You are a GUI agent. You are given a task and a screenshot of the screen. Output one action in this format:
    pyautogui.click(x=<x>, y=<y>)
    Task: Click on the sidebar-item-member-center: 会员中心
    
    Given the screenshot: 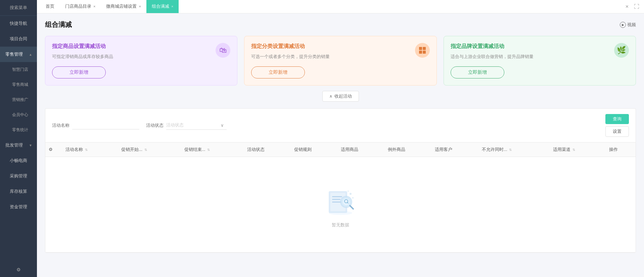 What is the action you would take?
    pyautogui.click(x=18, y=115)
    